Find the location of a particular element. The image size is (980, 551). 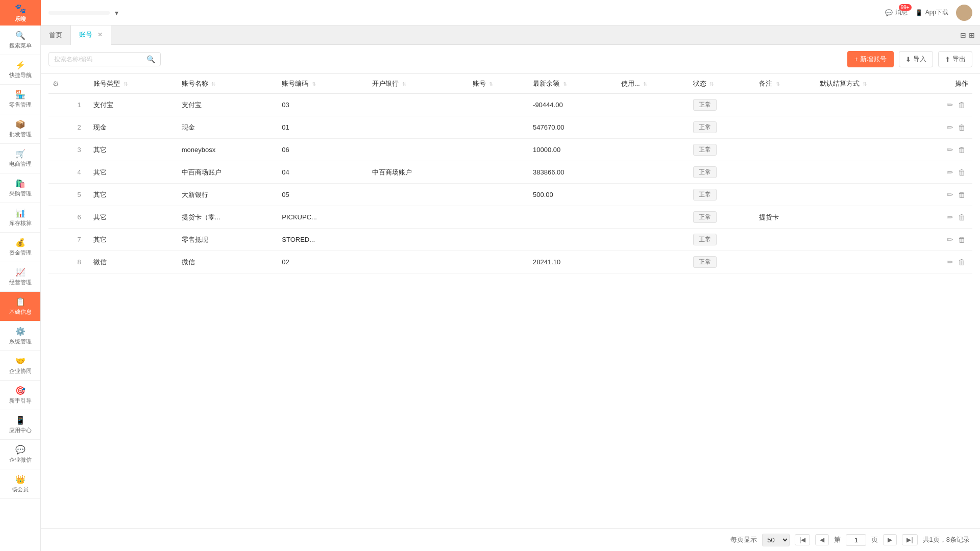

tab-account-close: ✕ is located at coordinates (100, 35).